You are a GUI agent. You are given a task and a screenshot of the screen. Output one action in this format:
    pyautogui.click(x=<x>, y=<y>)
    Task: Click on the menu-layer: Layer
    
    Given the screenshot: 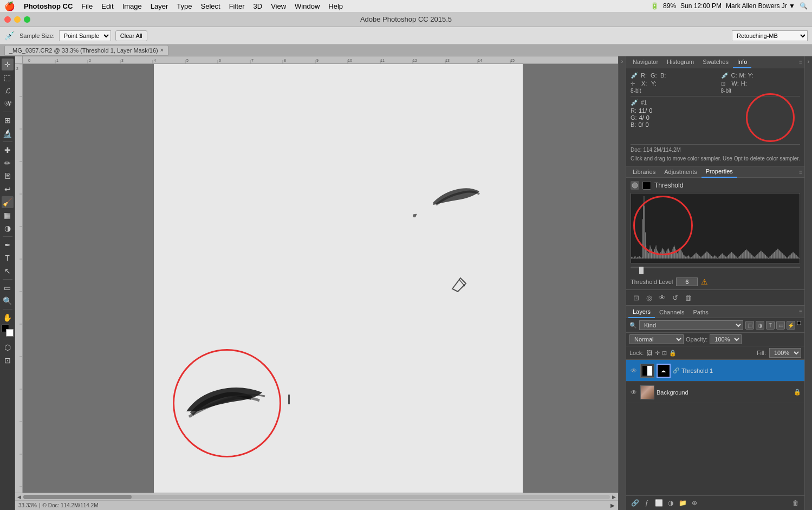 What is the action you would take?
    pyautogui.click(x=159, y=7)
    